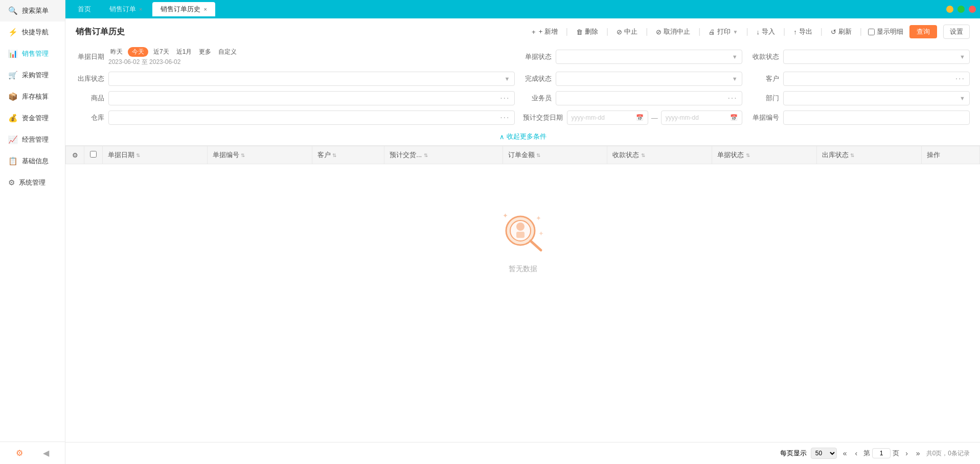 The width and height of the screenshot is (980, 464). Describe the element at coordinates (46, 453) in the screenshot. I see `sidebar-collapse-icon: ◀` at that location.